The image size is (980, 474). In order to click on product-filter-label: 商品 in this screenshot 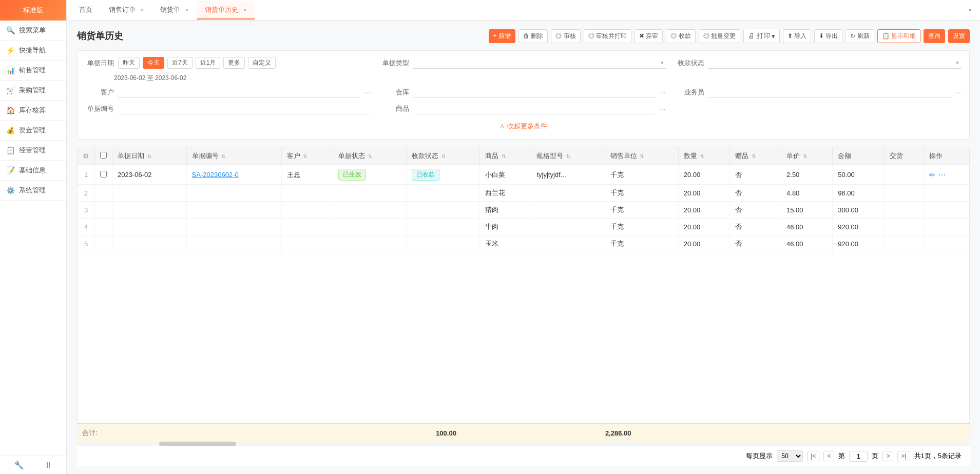, I will do `click(395, 109)`.